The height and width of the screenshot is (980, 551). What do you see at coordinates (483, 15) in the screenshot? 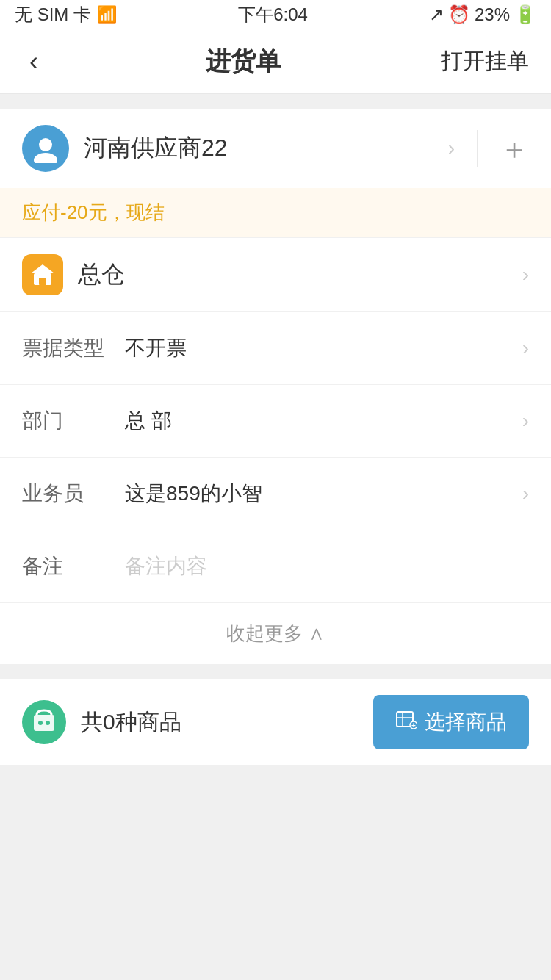
I see `status-right: ↗ ⏰ 23% 🔋` at bounding box center [483, 15].